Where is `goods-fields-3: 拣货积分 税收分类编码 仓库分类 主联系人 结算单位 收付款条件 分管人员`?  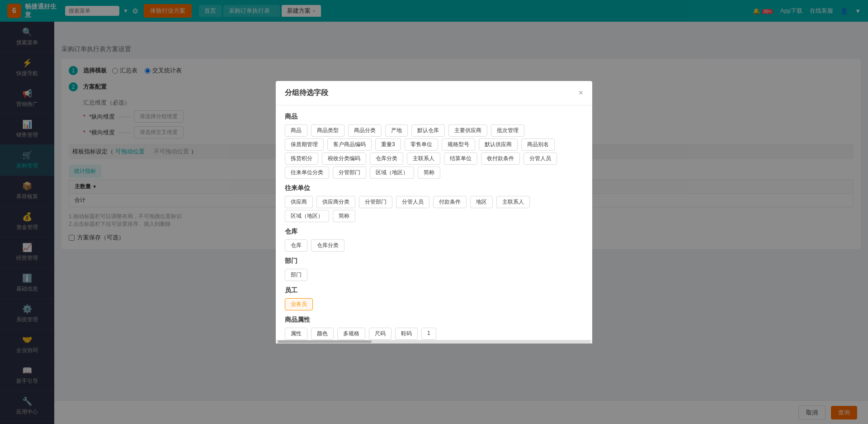
goods-fields-3: 拣货积分 税收分类编码 仓库分类 主联系人 结算单位 收付款条件 分管人员 is located at coordinates (434, 158).